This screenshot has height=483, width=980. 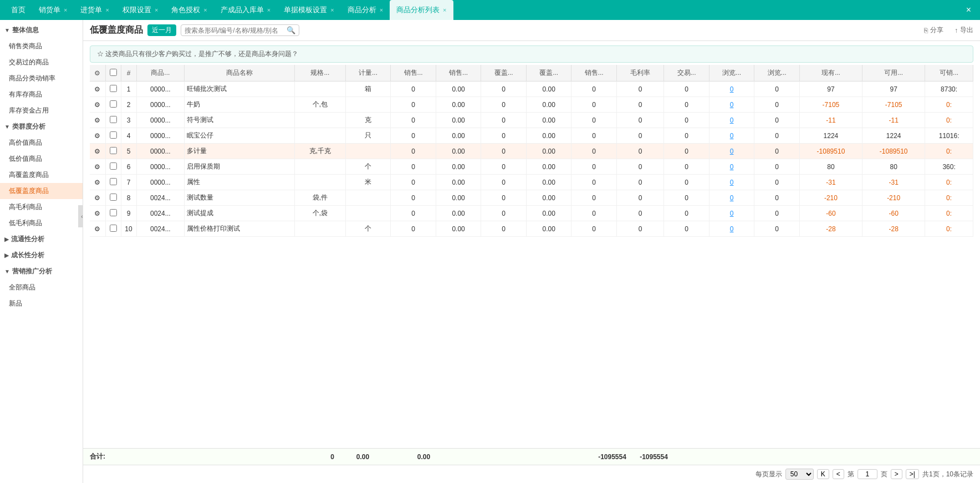 I want to click on per-page-select: 50 10 20 100, so click(x=799, y=474).